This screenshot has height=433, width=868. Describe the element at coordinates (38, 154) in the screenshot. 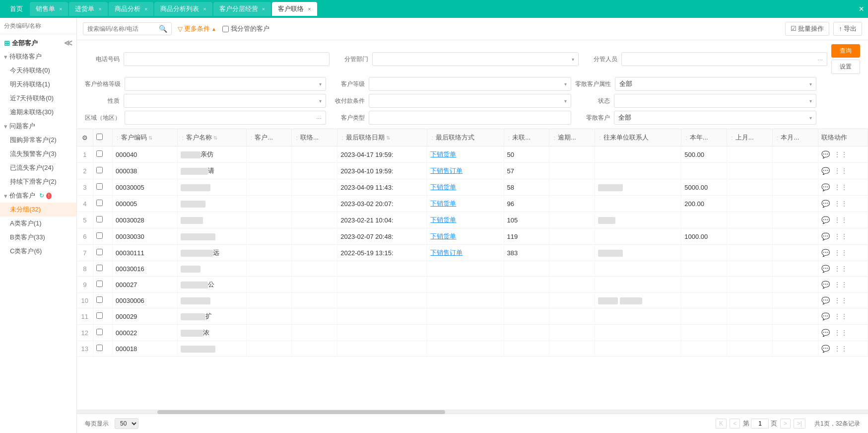

I see `sidebar-item-churn-warning: 流失预警客户(3)` at that location.